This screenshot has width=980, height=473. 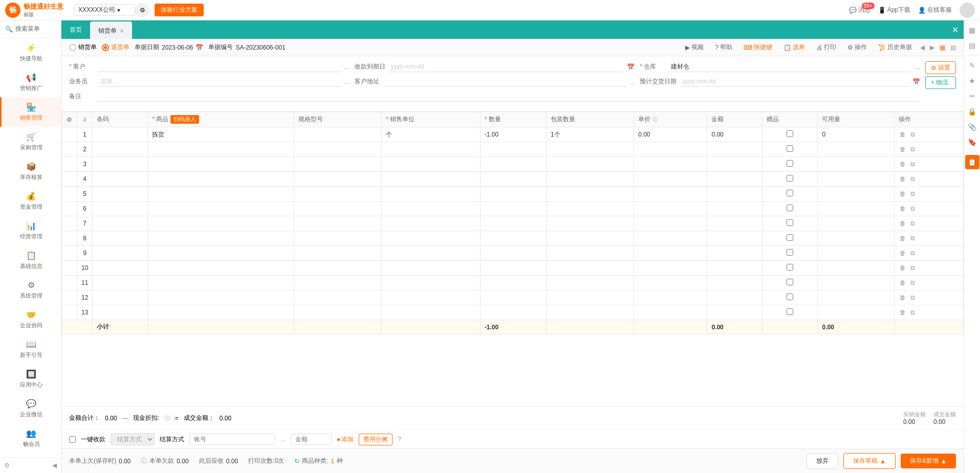 I want to click on warehouse-more-btn: ..., so click(x=918, y=67).